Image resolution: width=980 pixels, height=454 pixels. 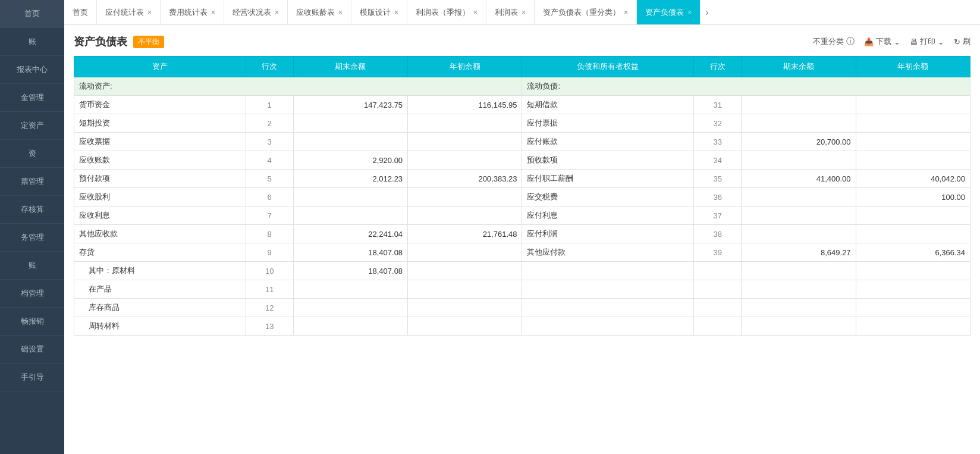 What do you see at coordinates (161, 142) in the screenshot?
I see `left-item-2: 应收票据` at bounding box center [161, 142].